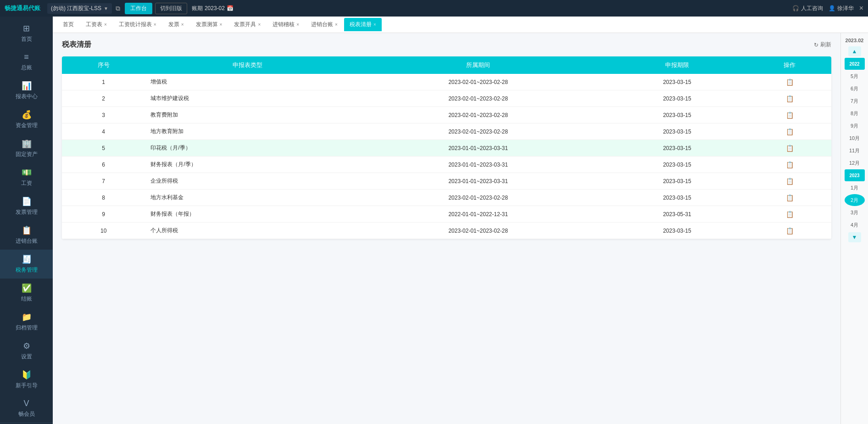  What do you see at coordinates (104, 99) in the screenshot?
I see `cell-seq: 2` at bounding box center [104, 99].